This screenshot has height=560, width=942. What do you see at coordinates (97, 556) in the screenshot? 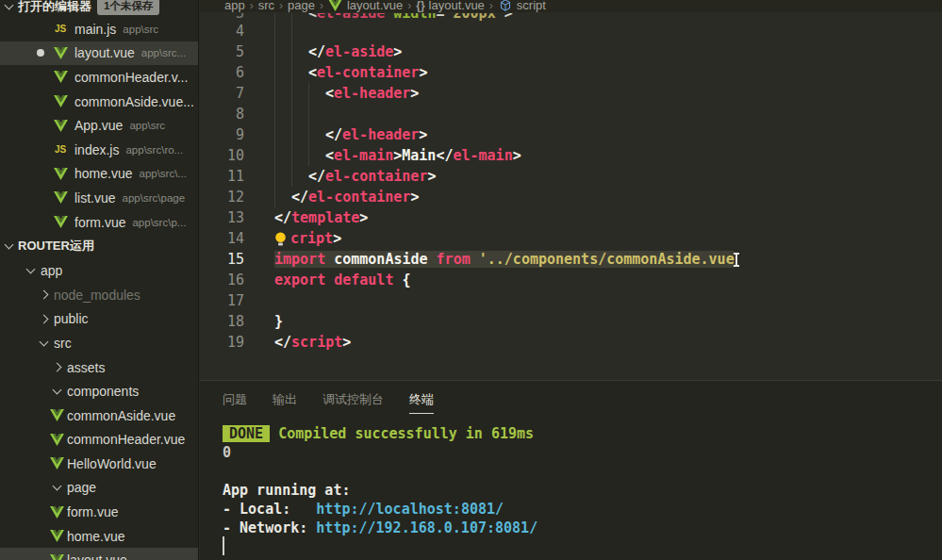
I see `tree-item-label: layout.vue` at bounding box center [97, 556].